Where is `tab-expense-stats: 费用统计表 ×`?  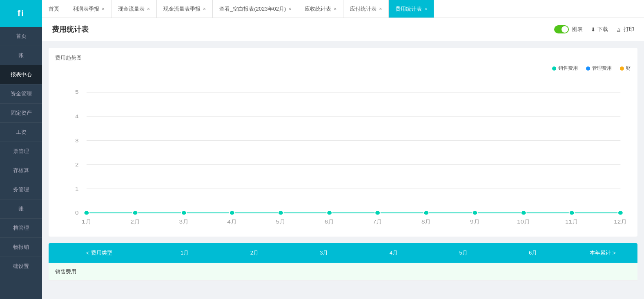 tab-expense-stats: 费用统计表 × is located at coordinates (412, 9).